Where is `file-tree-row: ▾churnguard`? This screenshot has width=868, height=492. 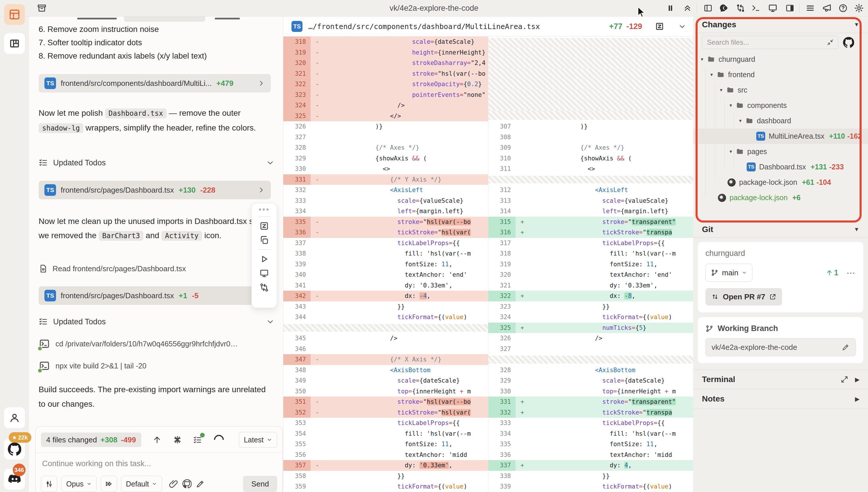 file-tree-row: ▾churnguard is located at coordinates (780, 59).